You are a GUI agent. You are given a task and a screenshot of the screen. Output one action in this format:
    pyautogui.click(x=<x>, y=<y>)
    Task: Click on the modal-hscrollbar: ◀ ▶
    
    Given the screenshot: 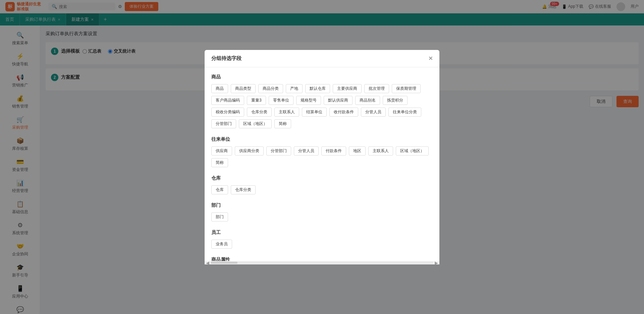 What is the action you would take?
    pyautogui.click(x=322, y=263)
    